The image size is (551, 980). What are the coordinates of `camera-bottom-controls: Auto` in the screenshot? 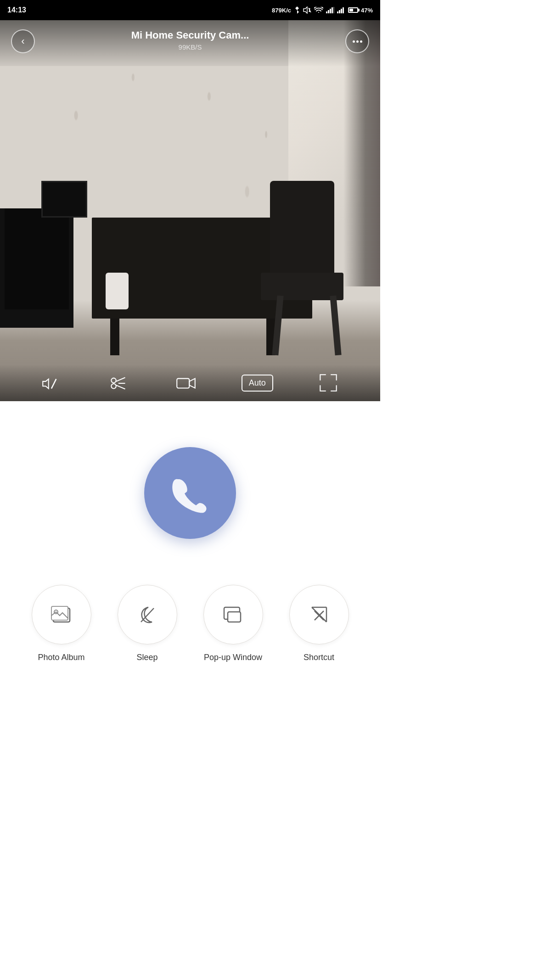 It's located at (190, 383).